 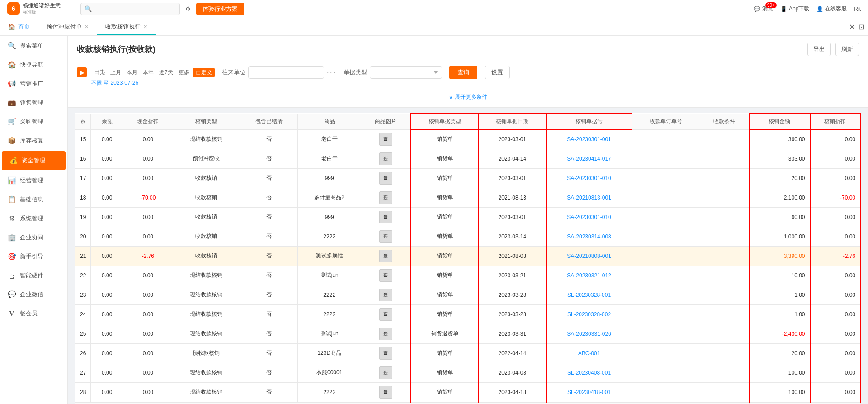 I want to click on party-input, so click(x=286, y=72).